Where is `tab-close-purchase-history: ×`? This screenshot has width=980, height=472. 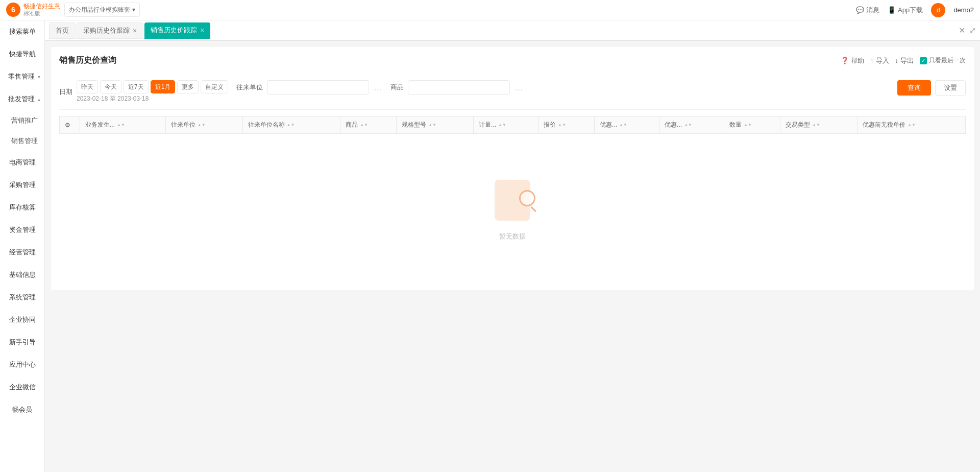
tab-close-purchase-history: × is located at coordinates (135, 31).